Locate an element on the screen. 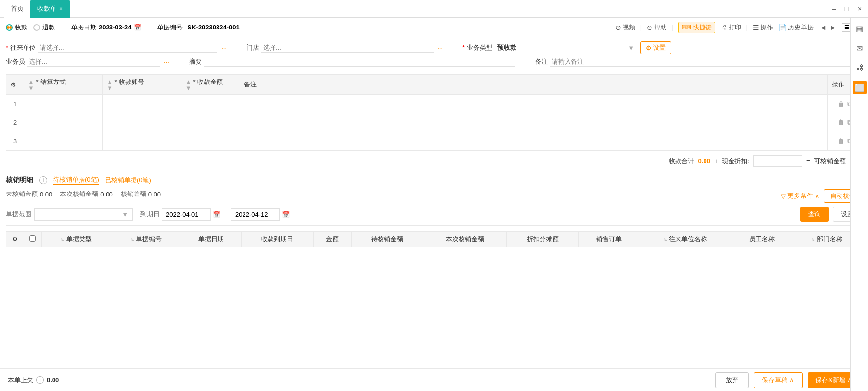  discount-input is located at coordinates (778, 161).